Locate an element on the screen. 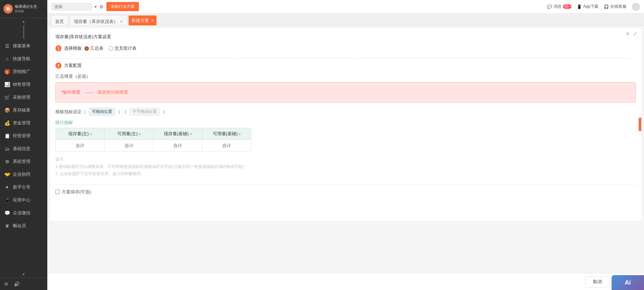  radio-cross: 交叉统计表 is located at coordinates (123, 48).